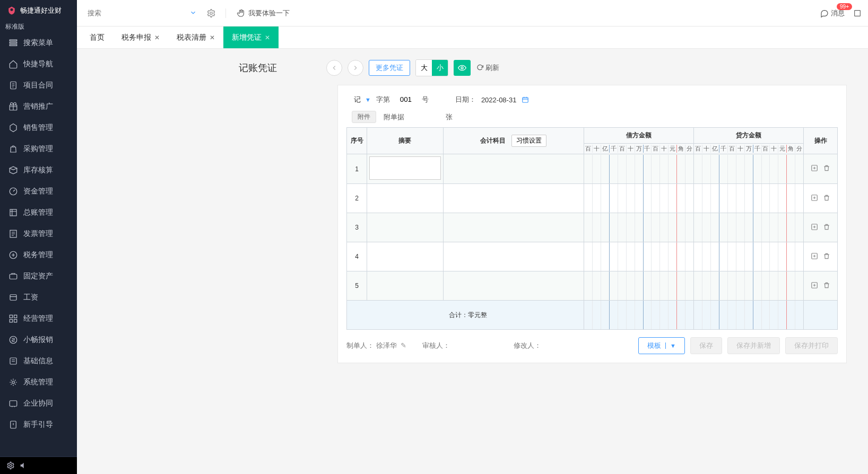  I want to click on size-large-button: 大, so click(424, 68).